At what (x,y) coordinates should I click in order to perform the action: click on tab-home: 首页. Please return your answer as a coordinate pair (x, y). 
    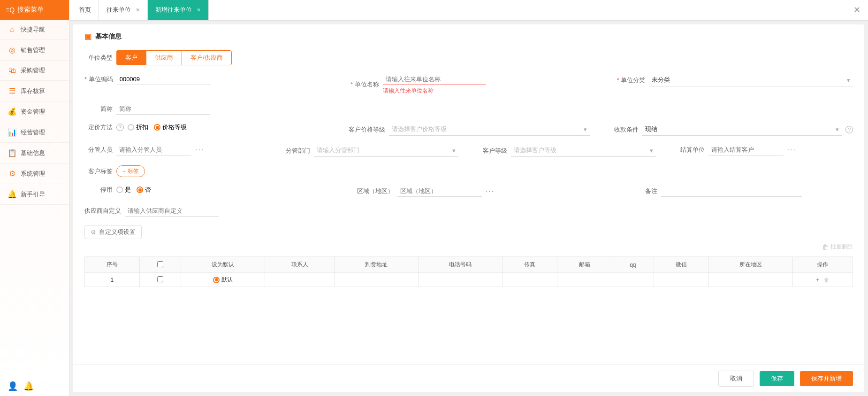
    Looking at the image, I should click on (85, 10).